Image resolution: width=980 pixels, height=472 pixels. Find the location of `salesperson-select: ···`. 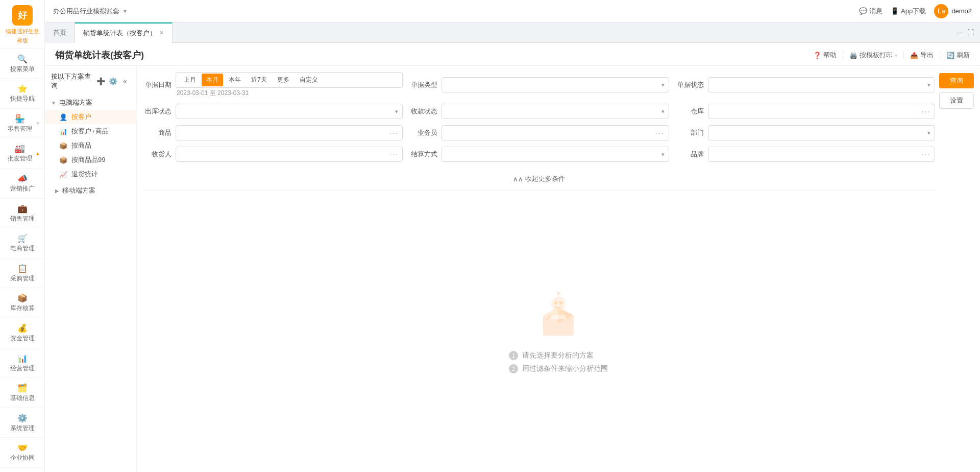

salesperson-select: ··· is located at coordinates (555, 133).